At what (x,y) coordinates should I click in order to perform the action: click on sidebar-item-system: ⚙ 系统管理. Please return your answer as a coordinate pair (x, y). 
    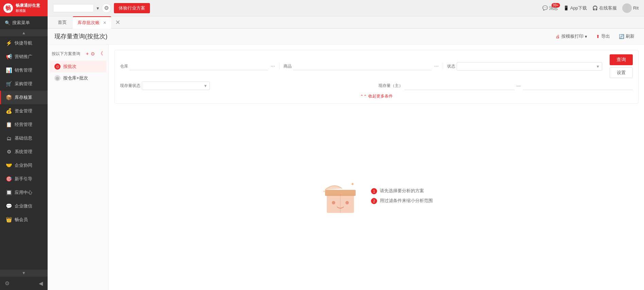
    Looking at the image, I should click on (24, 152).